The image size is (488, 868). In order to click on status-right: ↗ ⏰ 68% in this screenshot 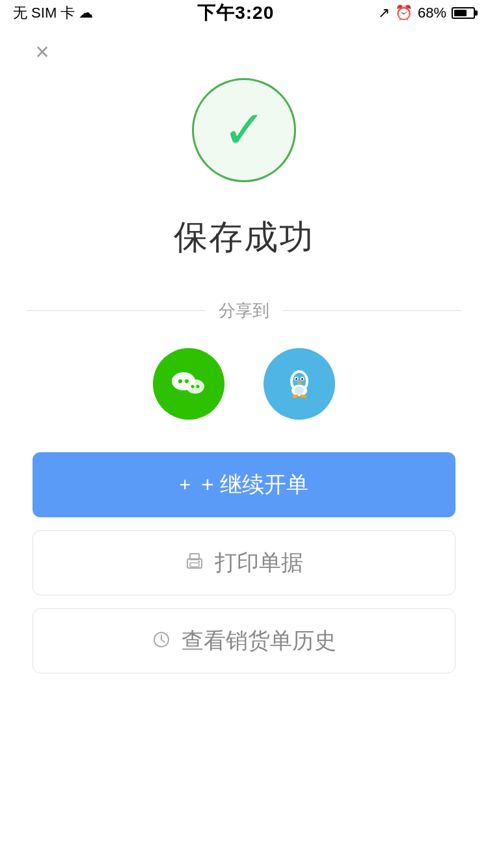, I will do `click(427, 13)`.